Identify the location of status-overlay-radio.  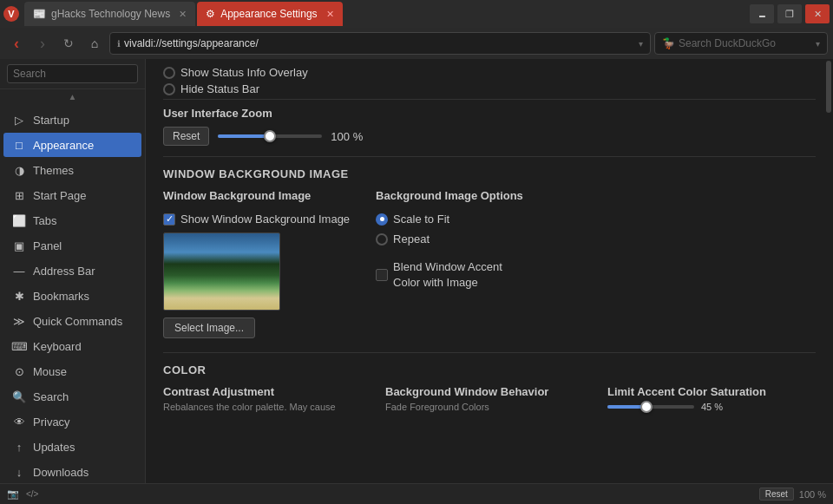
(169, 73).